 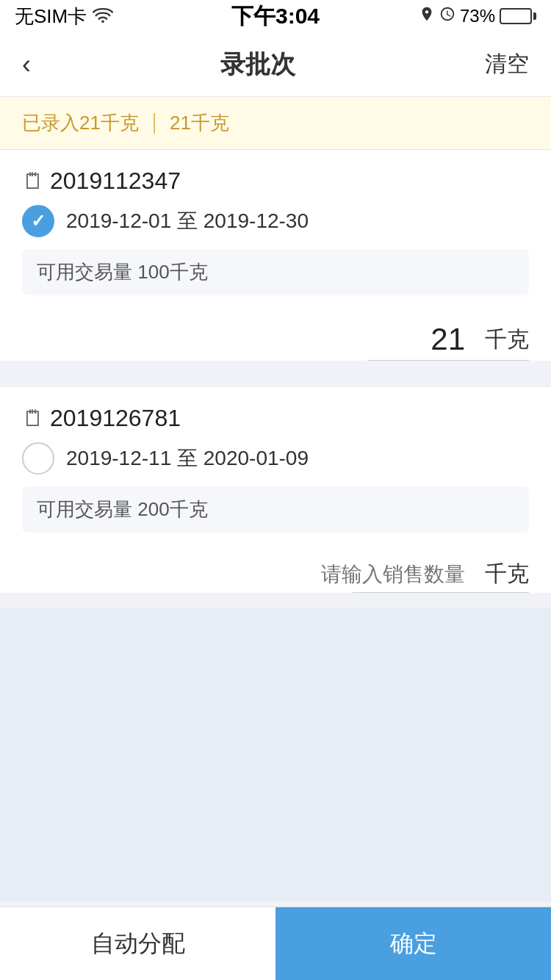 What do you see at coordinates (187, 458) in the screenshot?
I see `batch2-date: 2019-12-11 至 2020-01-09` at bounding box center [187, 458].